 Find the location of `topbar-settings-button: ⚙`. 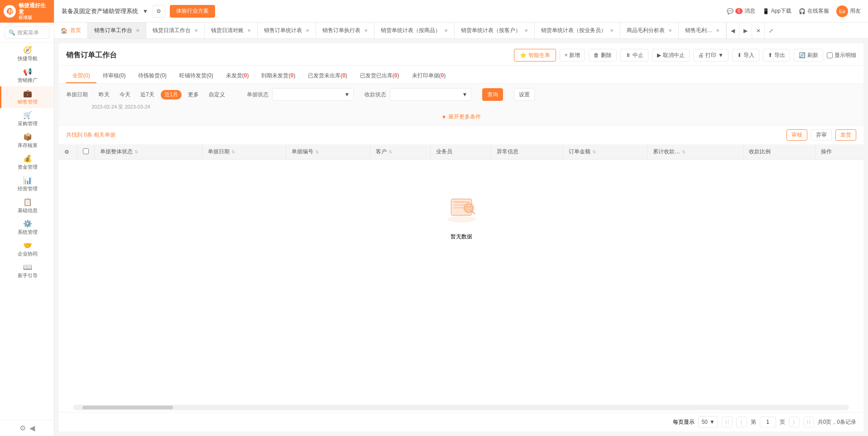

topbar-settings-button: ⚙ is located at coordinates (159, 11).